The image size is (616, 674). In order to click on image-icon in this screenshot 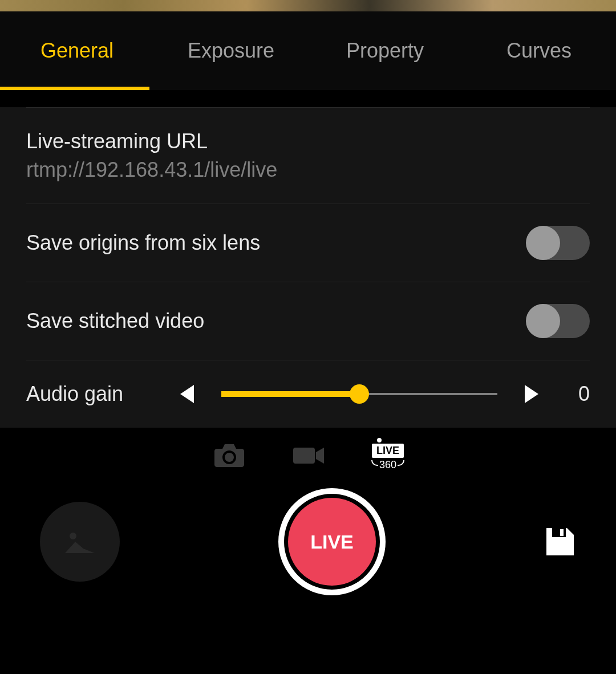, I will do `click(80, 542)`.